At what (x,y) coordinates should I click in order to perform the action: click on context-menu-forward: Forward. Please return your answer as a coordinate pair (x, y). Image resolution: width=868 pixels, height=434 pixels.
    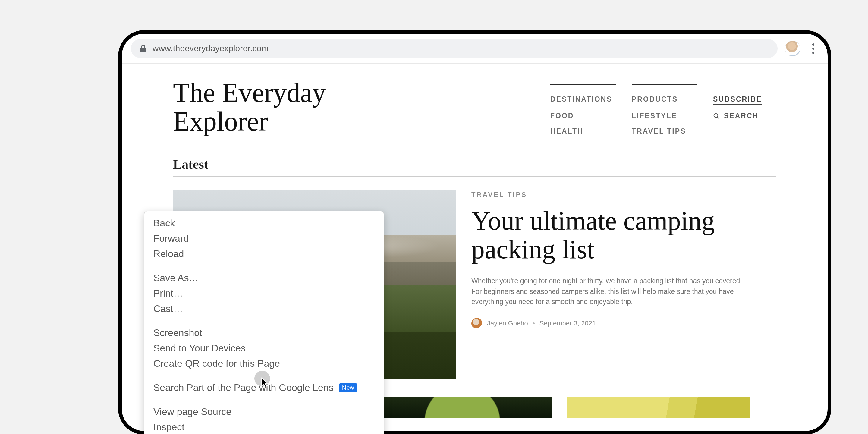
    Looking at the image, I should click on (264, 239).